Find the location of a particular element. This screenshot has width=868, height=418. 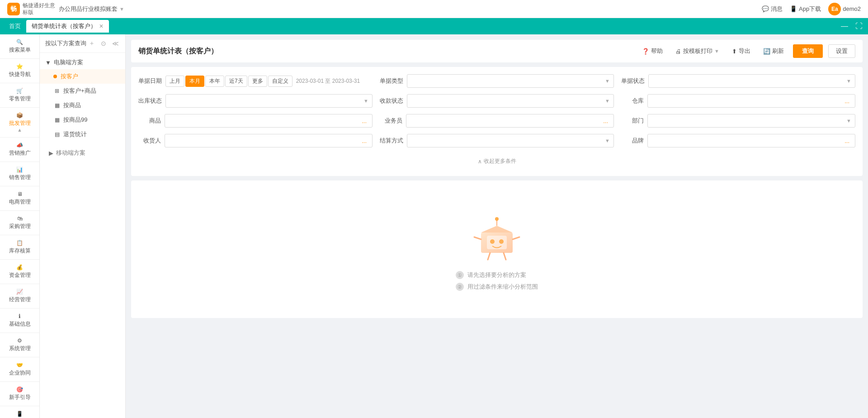

brand-label: 品牌 is located at coordinates (632, 141).